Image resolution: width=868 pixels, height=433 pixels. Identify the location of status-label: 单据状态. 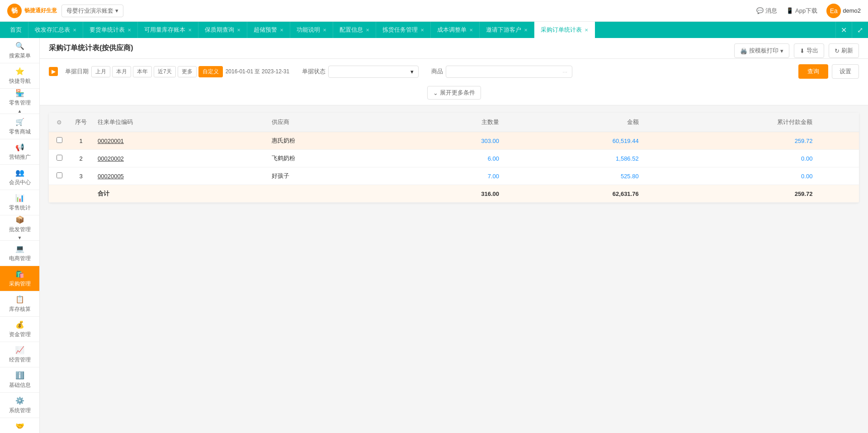
(314, 71).